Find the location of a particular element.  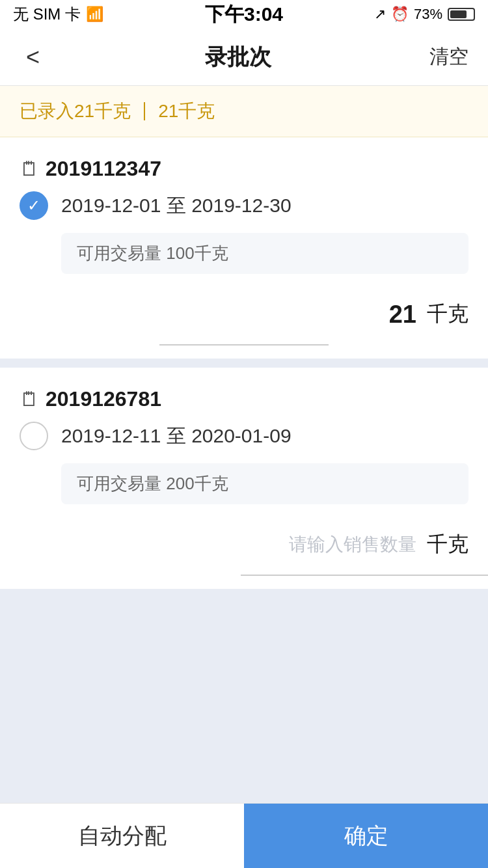

back-button: < is located at coordinates (33, 57).